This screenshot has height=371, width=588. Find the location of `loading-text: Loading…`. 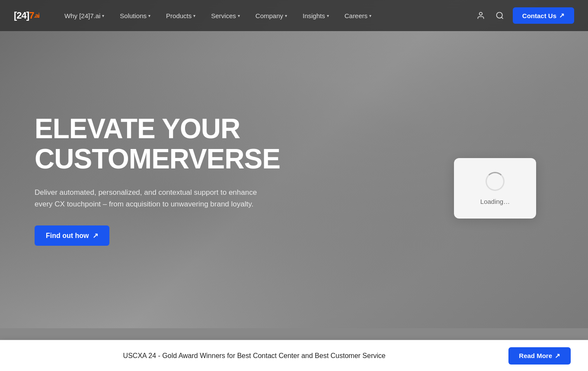

loading-text: Loading… is located at coordinates (495, 201).